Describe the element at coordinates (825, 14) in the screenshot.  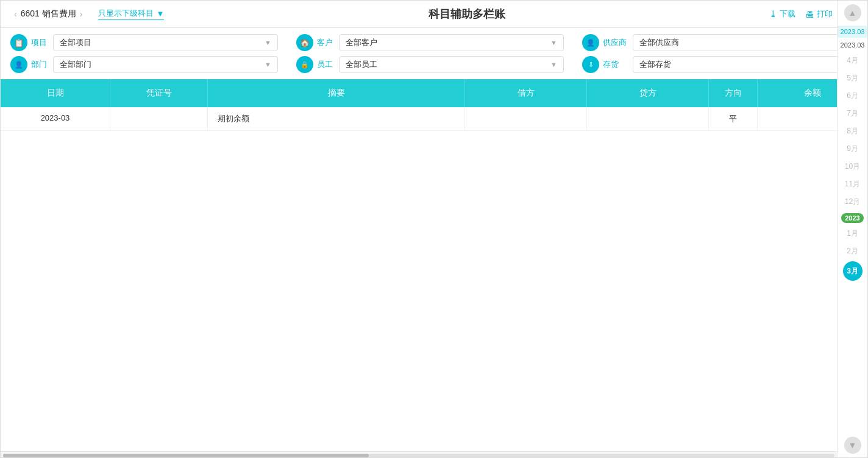
I see `print-label: 打印` at that location.